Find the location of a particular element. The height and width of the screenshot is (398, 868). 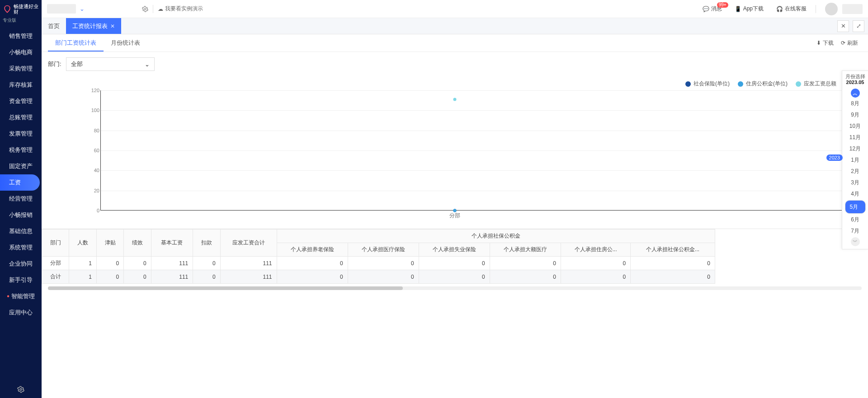

tab-1: 工资统计报表✕ is located at coordinates (94, 26).